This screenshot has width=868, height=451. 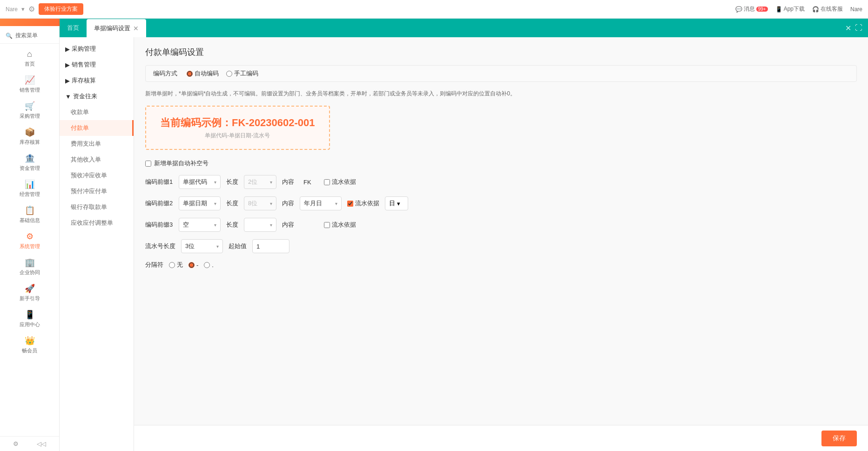 I want to click on finance-icon: 🏦, so click(x=30, y=158).